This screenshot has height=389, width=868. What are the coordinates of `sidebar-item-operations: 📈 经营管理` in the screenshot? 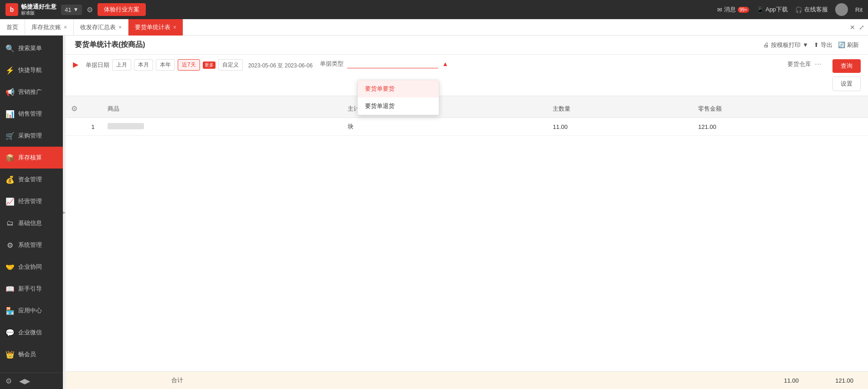 It's located at (31, 201).